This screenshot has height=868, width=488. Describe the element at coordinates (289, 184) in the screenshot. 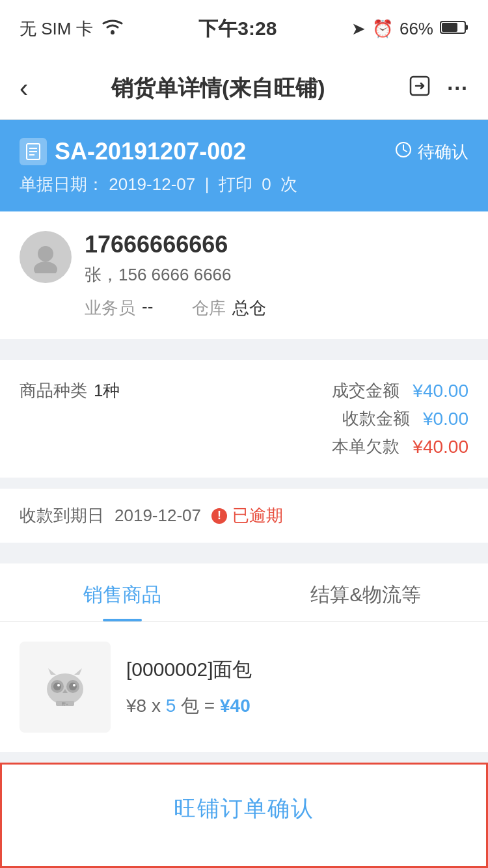

I see `print-unit: 次` at that location.